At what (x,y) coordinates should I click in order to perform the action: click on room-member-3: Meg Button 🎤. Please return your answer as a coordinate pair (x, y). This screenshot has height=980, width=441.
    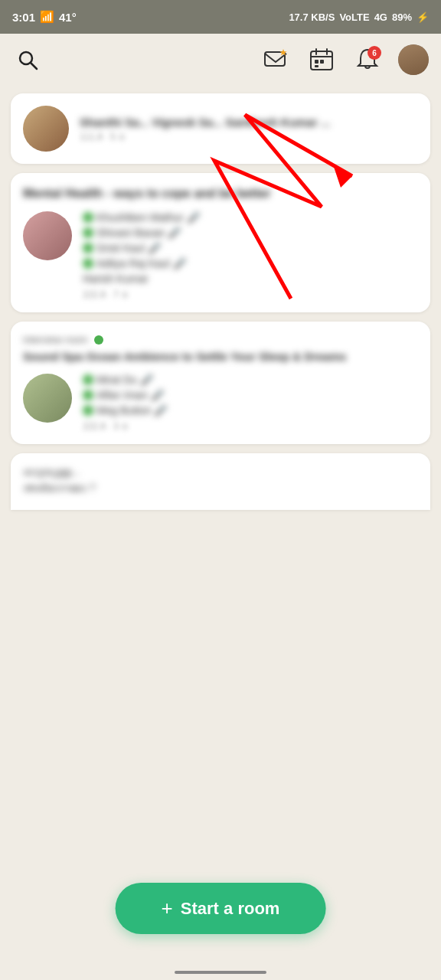
    Looking at the image, I should click on (250, 410).